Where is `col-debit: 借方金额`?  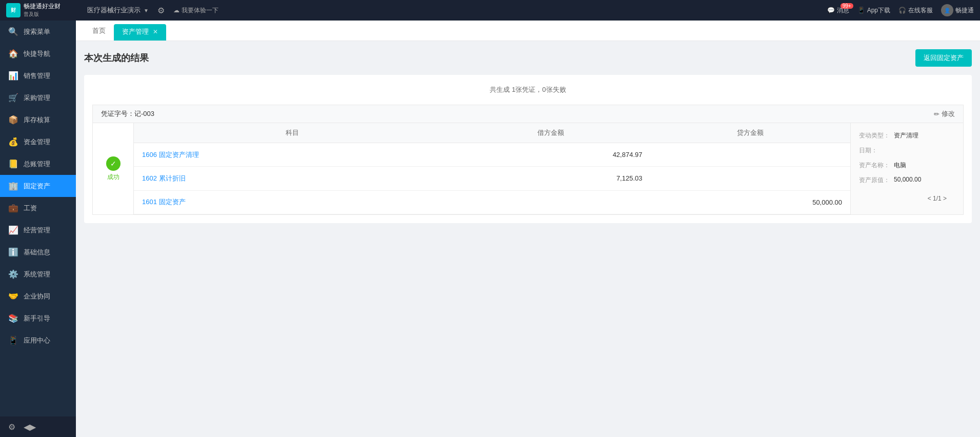 col-debit: 借方金额 is located at coordinates (551, 133).